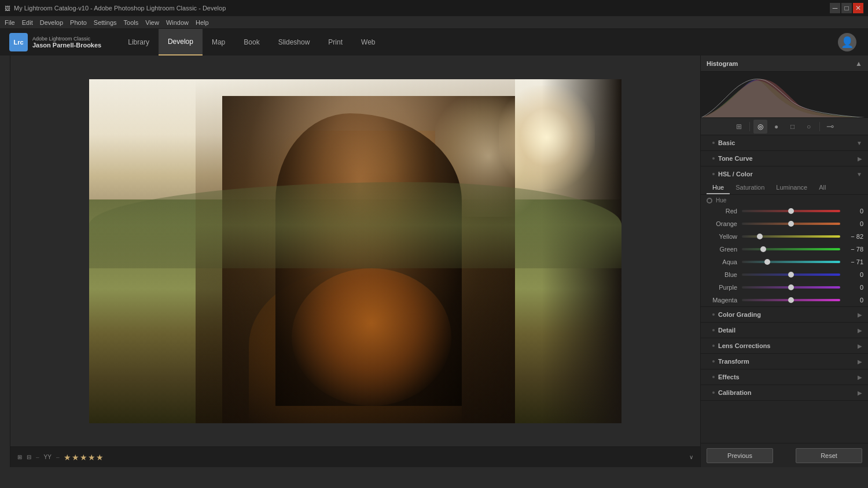 Image resolution: width=868 pixels, height=488 pixels. What do you see at coordinates (785, 158) in the screenshot?
I see `tone-curve-section: Tone Curve ▶` at bounding box center [785, 158].